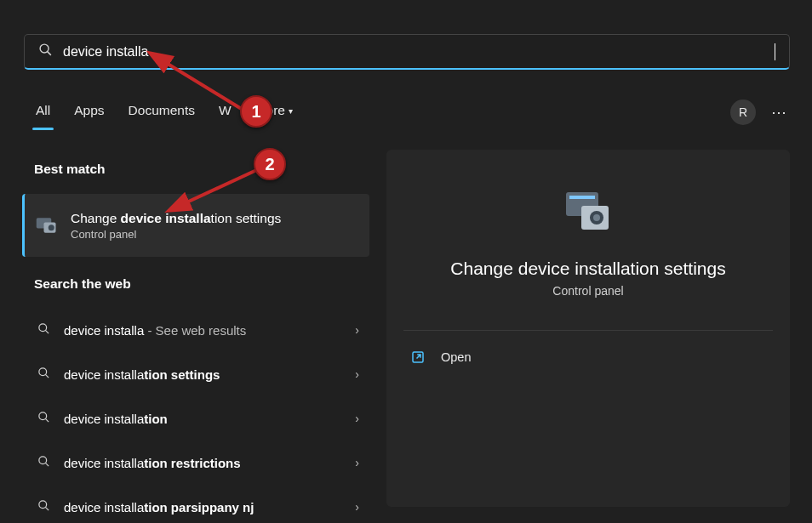  What do you see at coordinates (70, 169) in the screenshot?
I see `best-match-heading: Best match` at bounding box center [70, 169].